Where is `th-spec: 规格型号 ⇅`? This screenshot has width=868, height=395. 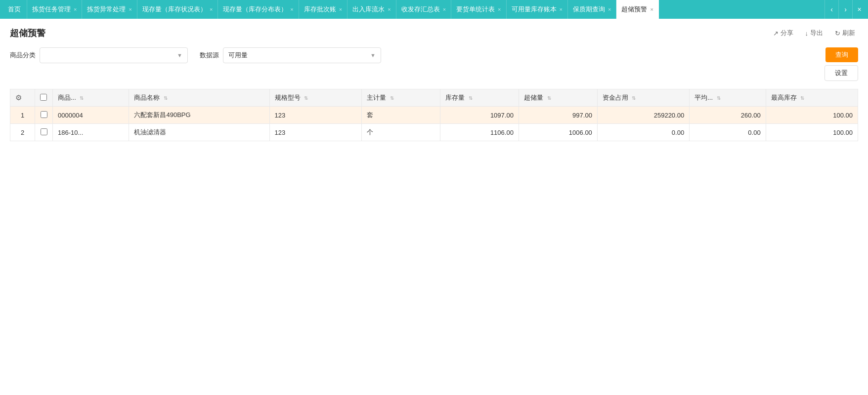
th-spec: 规格型号 ⇅ is located at coordinates (315, 98).